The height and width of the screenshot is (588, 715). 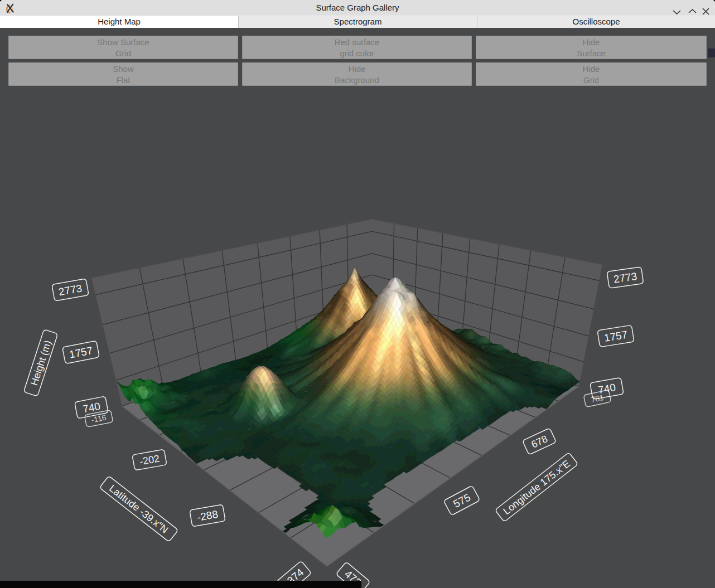 What do you see at coordinates (207, 516) in the screenshot?
I see `svg-text: -288` at bounding box center [207, 516].